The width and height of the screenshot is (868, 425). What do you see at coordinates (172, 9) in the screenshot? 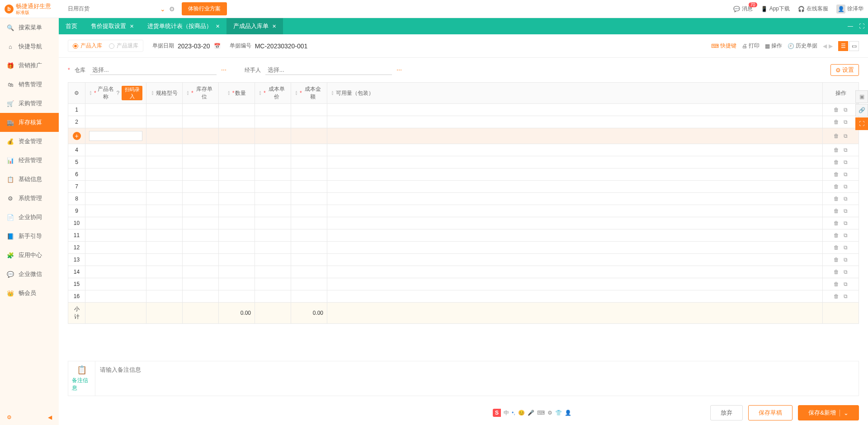
I see `gear-icon: ⚙` at bounding box center [172, 9].